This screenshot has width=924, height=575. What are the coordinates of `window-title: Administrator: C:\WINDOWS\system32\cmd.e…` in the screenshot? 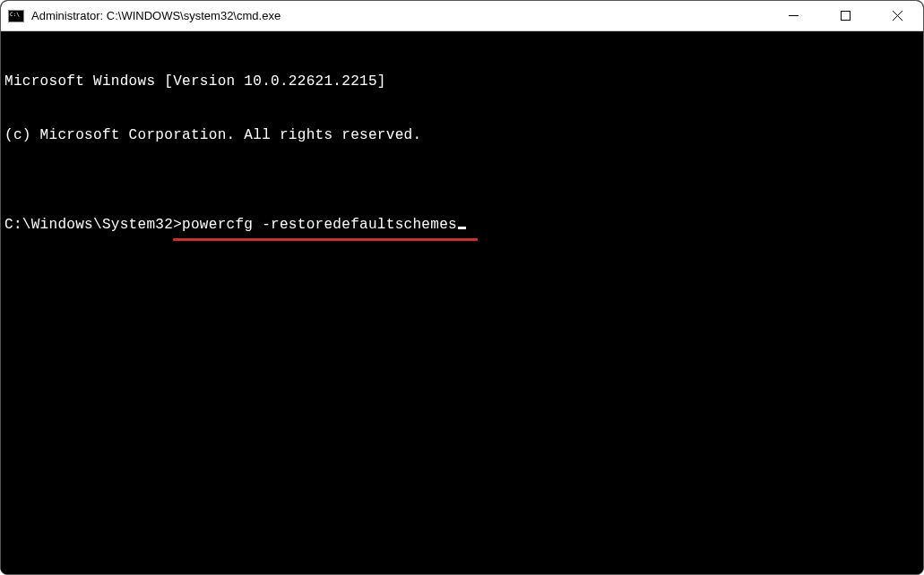 It's located at (156, 16).